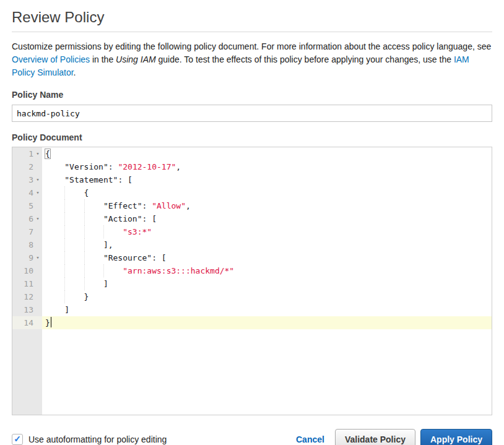 This screenshot has width=504, height=445. What do you see at coordinates (267, 205) in the screenshot?
I see `editor-line: "Effect": "Allow",` at bounding box center [267, 205].